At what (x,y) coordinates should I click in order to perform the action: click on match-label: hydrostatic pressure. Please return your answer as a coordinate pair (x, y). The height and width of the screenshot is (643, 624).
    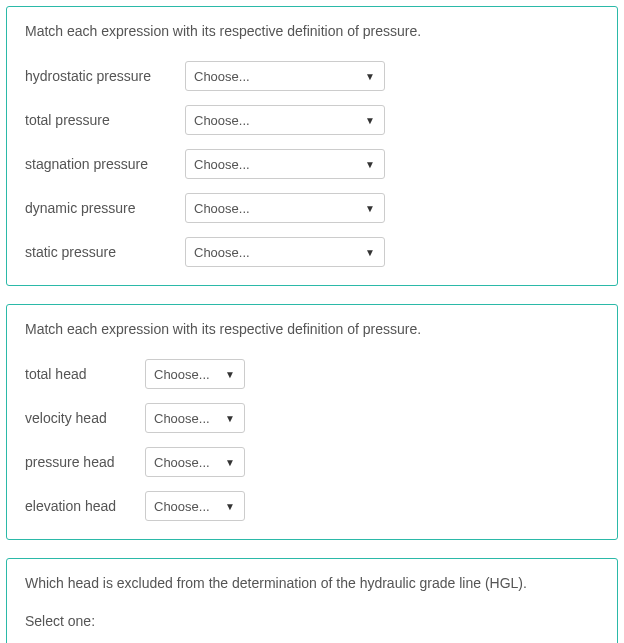
    Looking at the image, I should click on (105, 76).